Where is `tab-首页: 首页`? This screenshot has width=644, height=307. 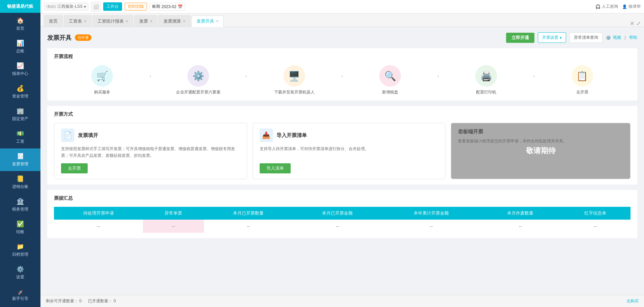 tab-首页: 首页 is located at coordinates (53, 21).